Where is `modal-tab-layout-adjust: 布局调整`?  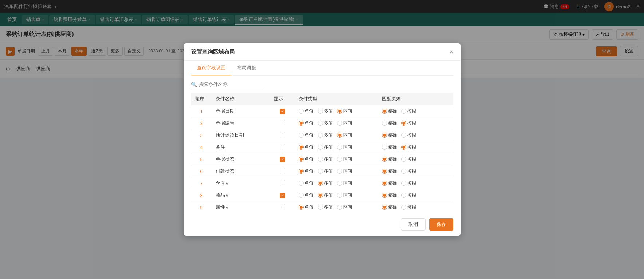
modal-tab-layout-adjust: 布局调整 is located at coordinates (246, 68).